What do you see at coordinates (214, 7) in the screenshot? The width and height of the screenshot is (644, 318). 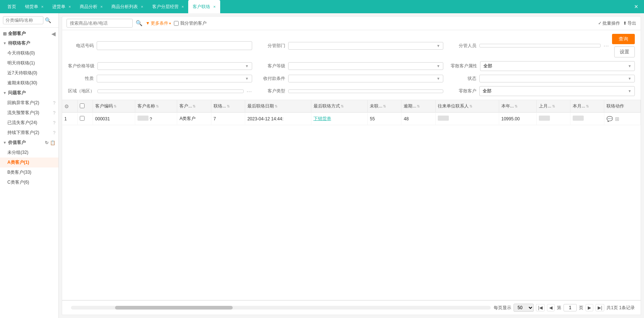 I see `tab-customer-contact-close: ×` at bounding box center [214, 7].